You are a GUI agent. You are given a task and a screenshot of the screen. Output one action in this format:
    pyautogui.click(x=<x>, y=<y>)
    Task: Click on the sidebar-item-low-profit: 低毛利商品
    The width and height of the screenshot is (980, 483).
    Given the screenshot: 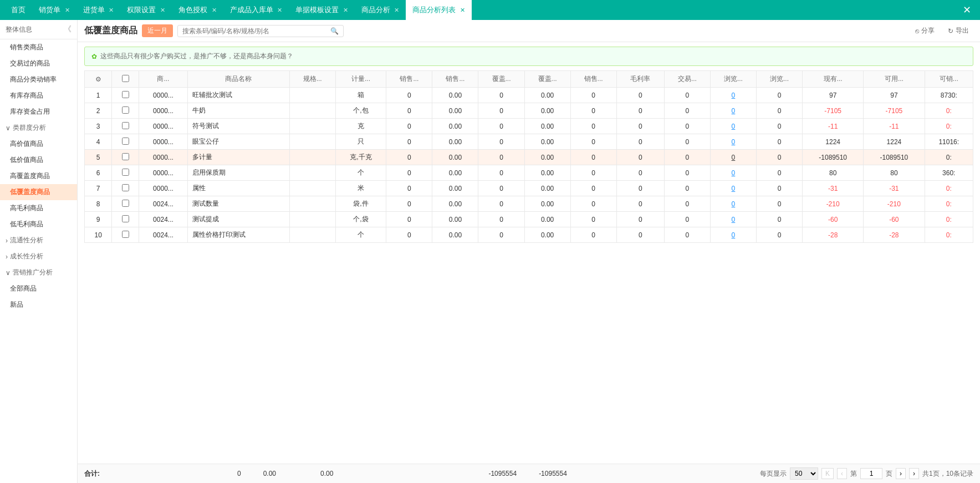 What is the action you would take?
    pyautogui.click(x=39, y=224)
    